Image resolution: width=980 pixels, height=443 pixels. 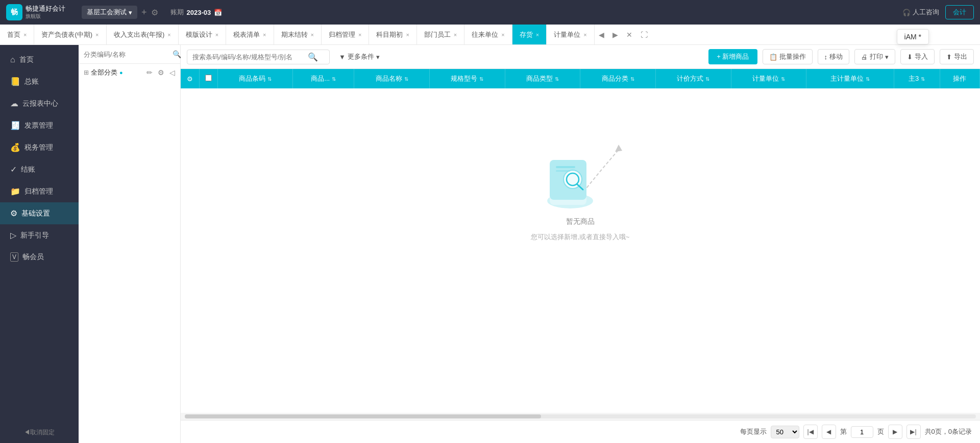 What do you see at coordinates (918, 57) in the screenshot?
I see `import-button: ⬇ 导入` at bounding box center [918, 57].